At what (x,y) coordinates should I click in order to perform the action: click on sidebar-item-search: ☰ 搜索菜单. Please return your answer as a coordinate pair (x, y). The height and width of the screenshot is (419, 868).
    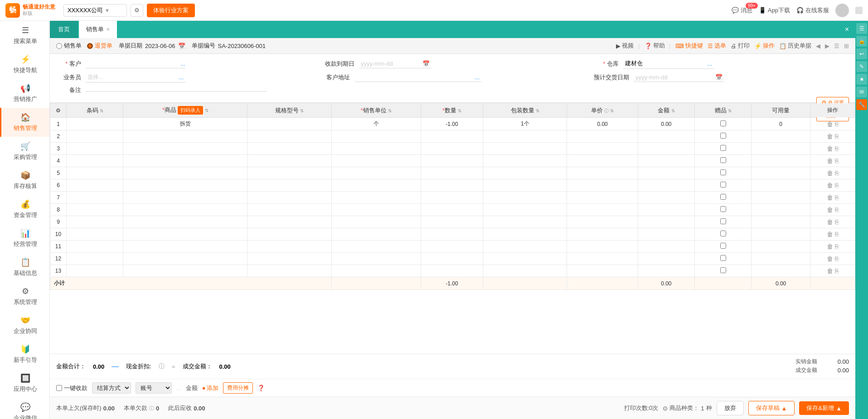
    Looking at the image, I should click on (24, 35).